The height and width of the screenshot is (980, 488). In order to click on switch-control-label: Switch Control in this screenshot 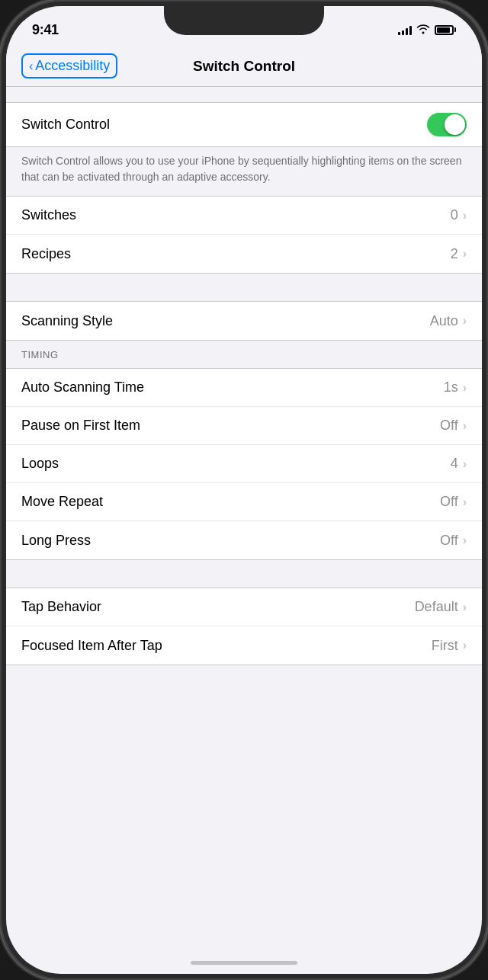, I will do `click(66, 125)`.